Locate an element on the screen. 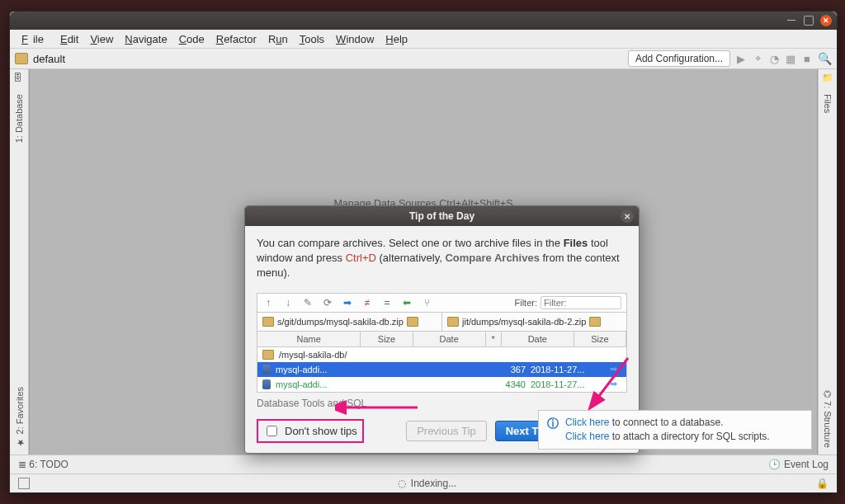 The width and height of the screenshot is (845, 504). attach-dir-link: Click here is located at coordinates (588, 436).